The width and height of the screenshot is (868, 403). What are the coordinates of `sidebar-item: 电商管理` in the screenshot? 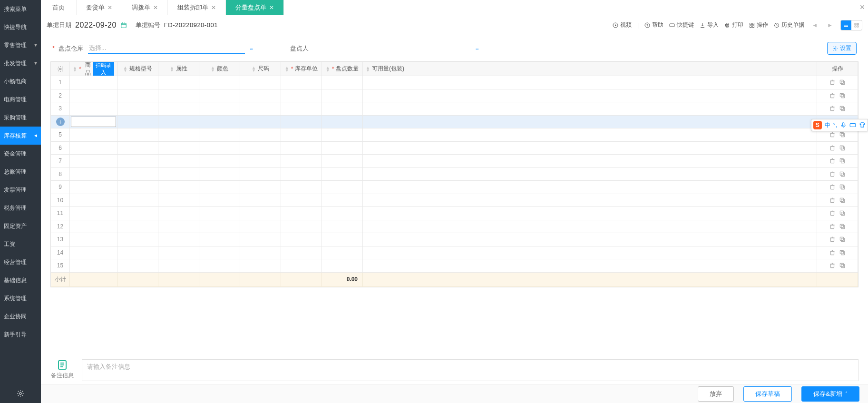 It's located at (20, 99).